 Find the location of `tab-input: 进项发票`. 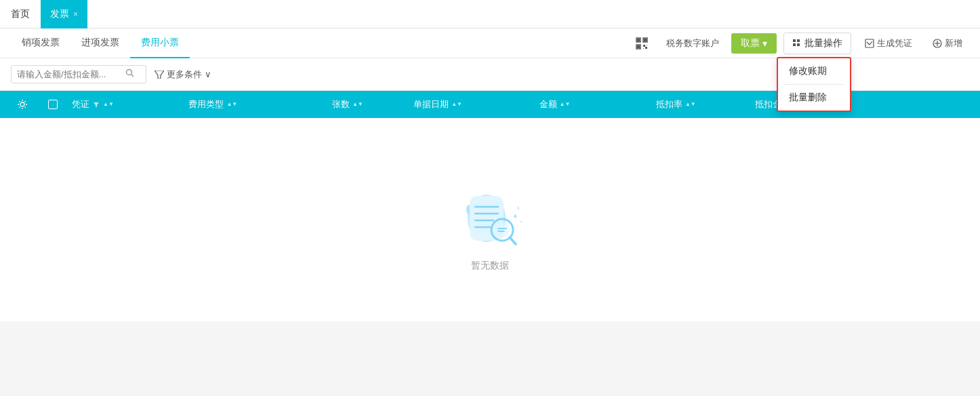

tab-input: 进项发票 is located at coordinates (100, 43).